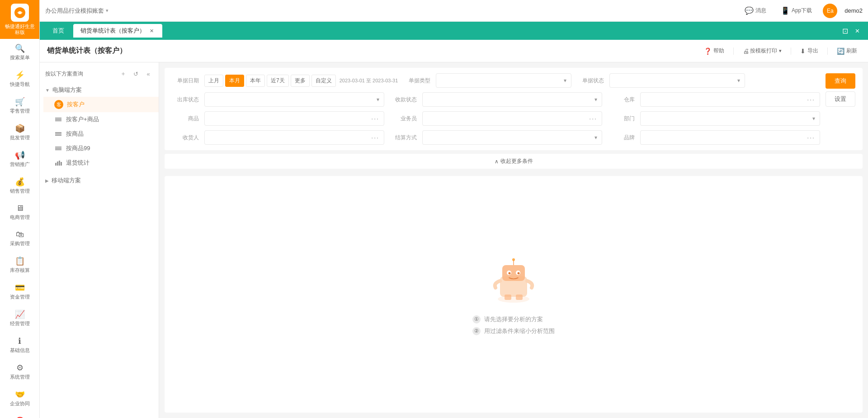 Image resolution: width=868 pixels, height=418 pixels. I want to click on sidebar-item-operation: 📈 经营管理, so click(20, 318).